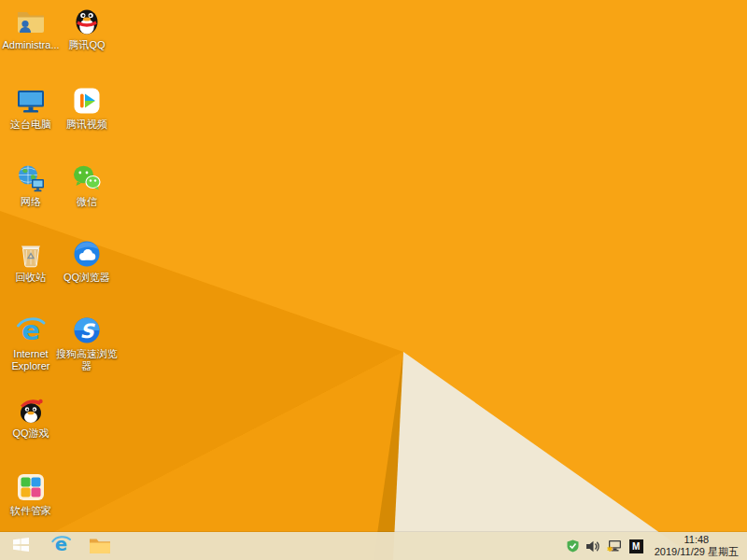 The width and height of the screenshot is (747, 560). What do you see at coordinates (31, 101) in the screenshot?
I see `computer-icon` at bounding box center [31, 101].